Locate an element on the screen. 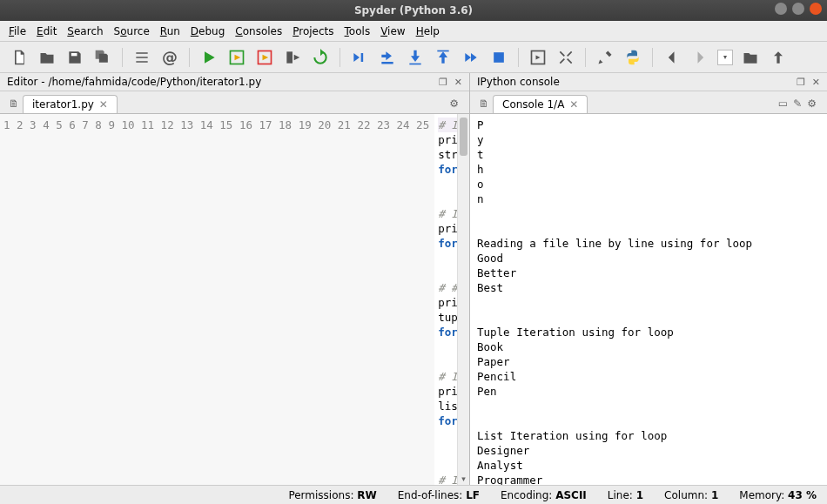 This screenshot has height=504, width=827. status-line-label: Line: is located at coordinates (620, 495).